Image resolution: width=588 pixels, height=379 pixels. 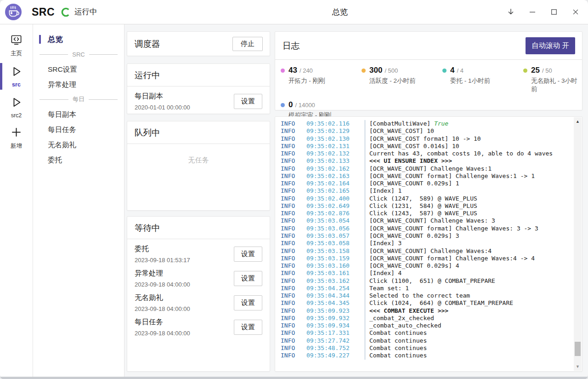 I want to click on dashboard-value: 43, so click(x=293, y=70).